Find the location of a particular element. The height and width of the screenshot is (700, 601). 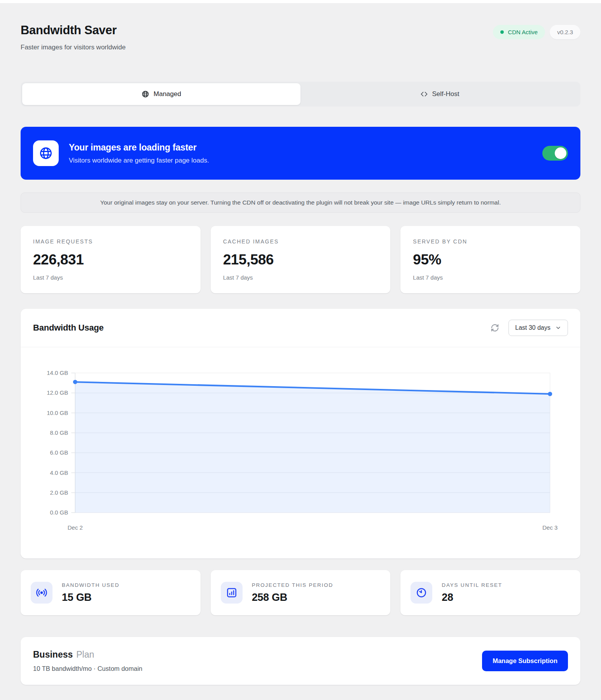

cdn-toggle is located at coordinates (555, 153).